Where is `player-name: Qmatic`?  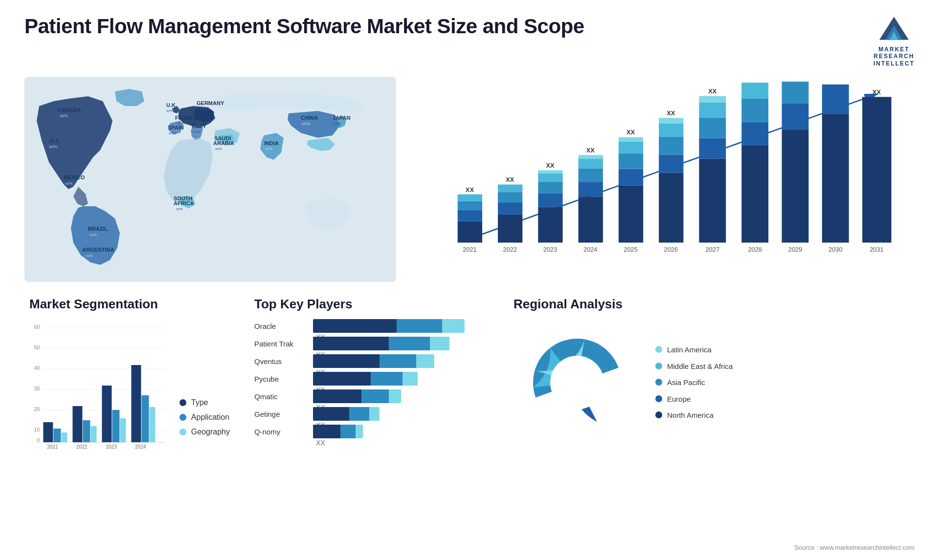 player-name: Qmatic is located at coordinates (281, 397).